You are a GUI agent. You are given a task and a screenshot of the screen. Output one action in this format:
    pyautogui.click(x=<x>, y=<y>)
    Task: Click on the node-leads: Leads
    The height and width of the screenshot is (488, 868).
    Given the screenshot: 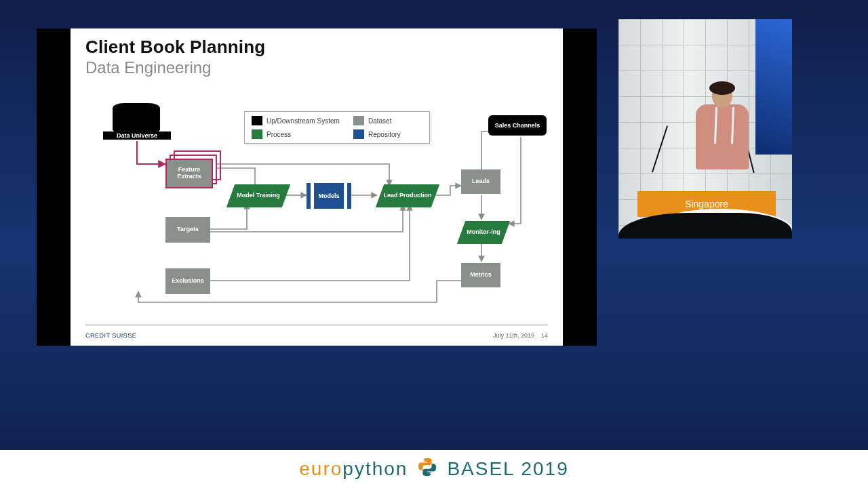 What is the action you would take?
    pyautogui.click(x=481, y=182)
    